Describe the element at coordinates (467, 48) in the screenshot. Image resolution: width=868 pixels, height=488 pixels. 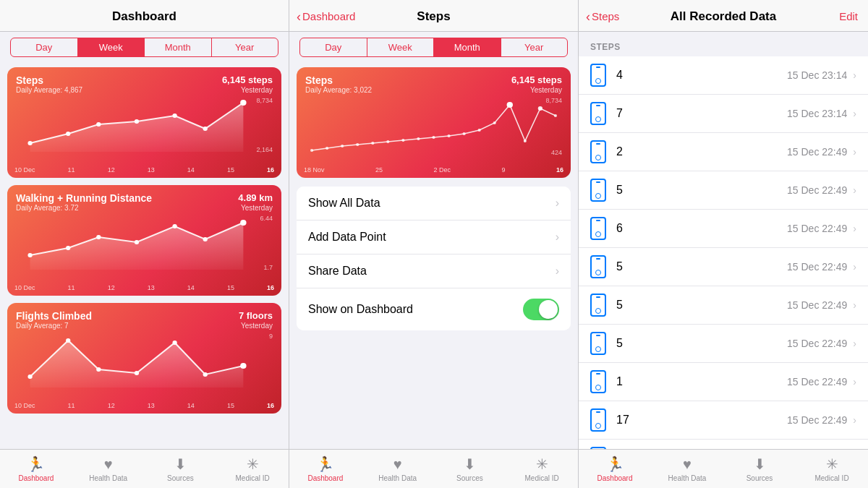
I see `segment-month-p2: Month` at that location.